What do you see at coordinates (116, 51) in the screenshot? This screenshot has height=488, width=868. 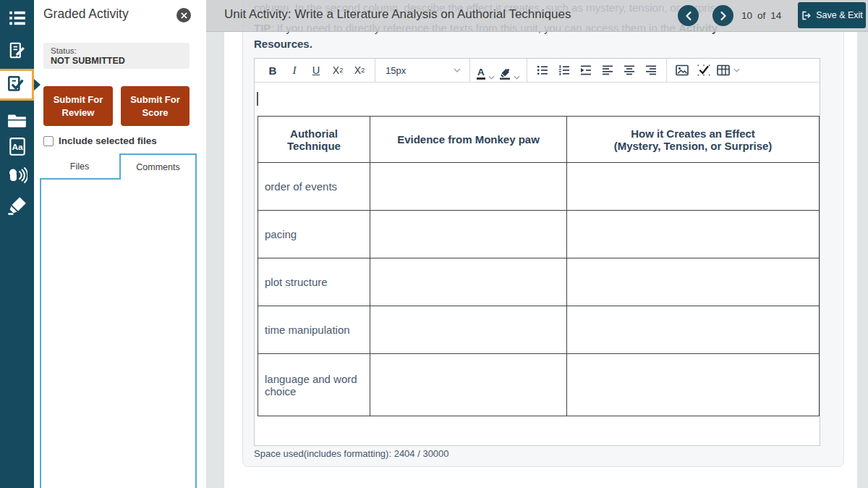 I see `status-label: Status:` at bounding box center [116, 51].